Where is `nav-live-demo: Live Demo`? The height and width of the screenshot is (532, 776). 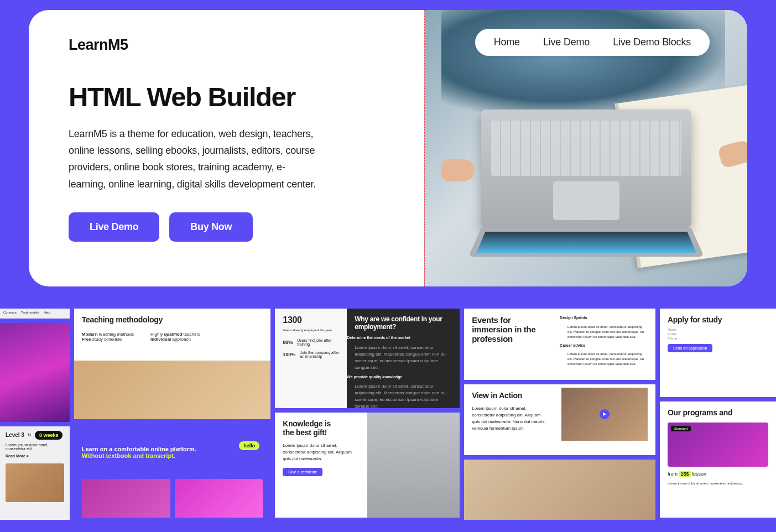 nav-live-demo: Live Demo is located at coordinates (566, 42).